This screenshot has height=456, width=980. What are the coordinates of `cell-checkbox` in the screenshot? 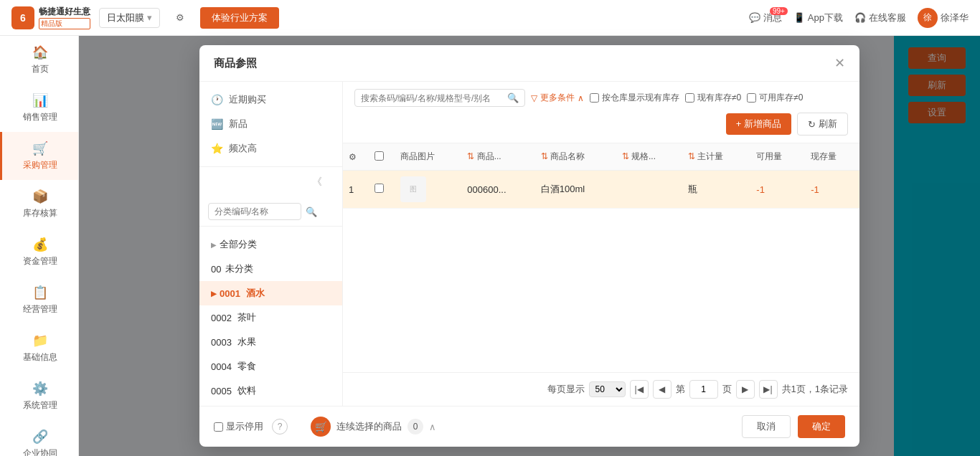 It's located at (382, 189).